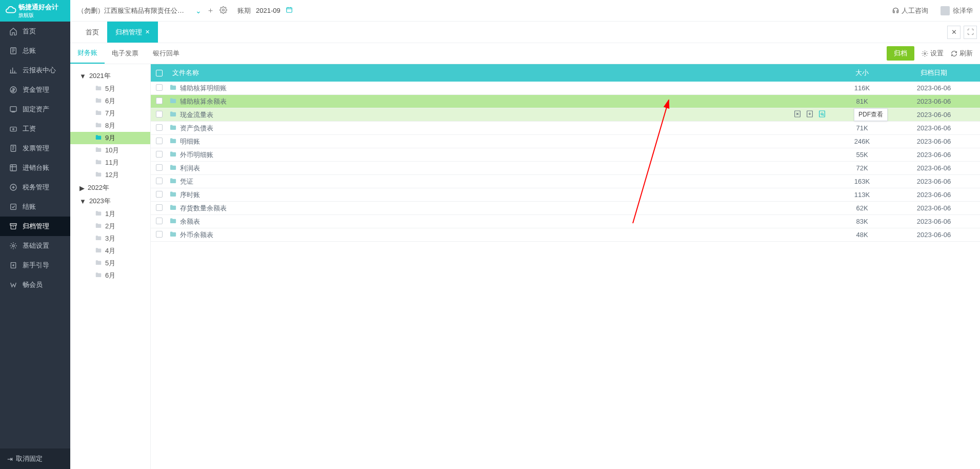 The width and height of the screenshot is (980, 469). Describe the element at coordinates (565, 102) in the screenshot. I see `file-row: 辅助核算余额表81K2023-06-06` at that location.